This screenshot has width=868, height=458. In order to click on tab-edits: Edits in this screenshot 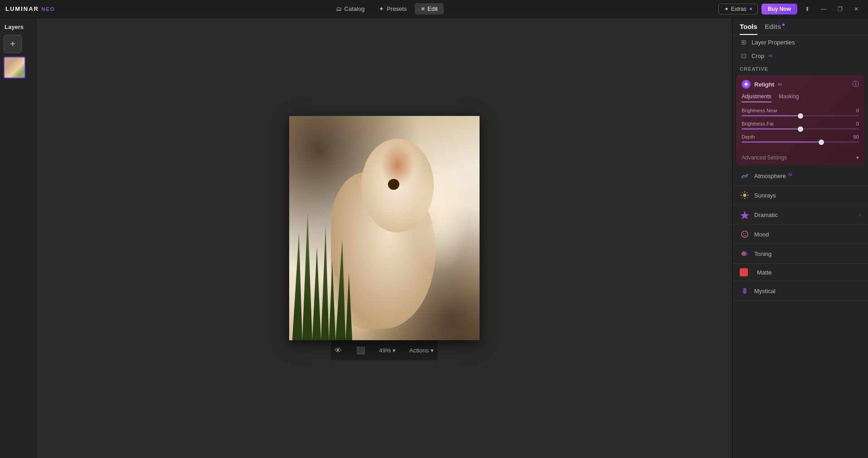, I will do `click(775, 29)`.